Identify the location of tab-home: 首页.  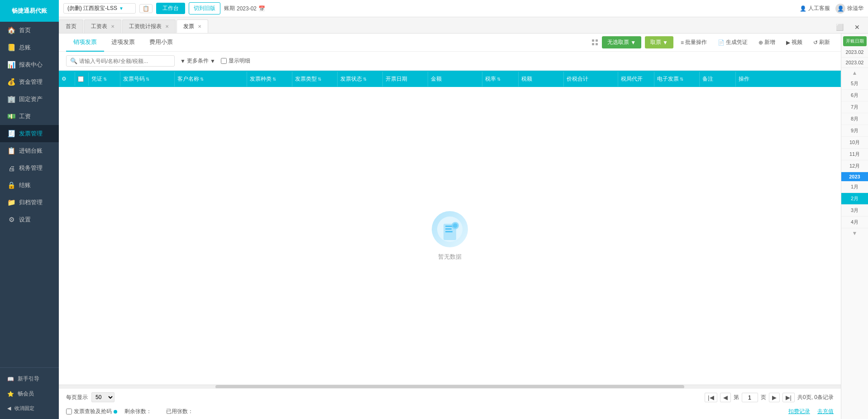
(71, 26).